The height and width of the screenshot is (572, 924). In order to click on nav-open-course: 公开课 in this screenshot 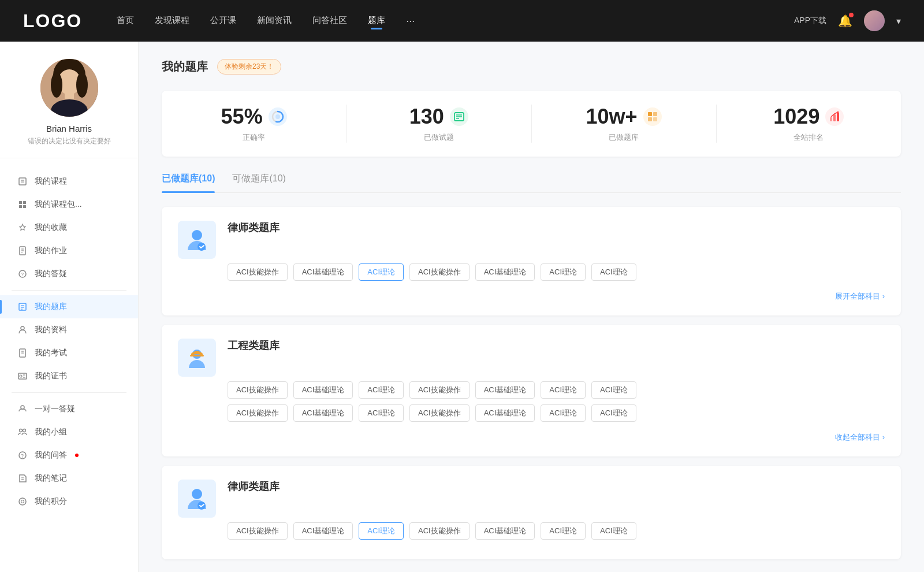, I will do `click(223, 21)`.